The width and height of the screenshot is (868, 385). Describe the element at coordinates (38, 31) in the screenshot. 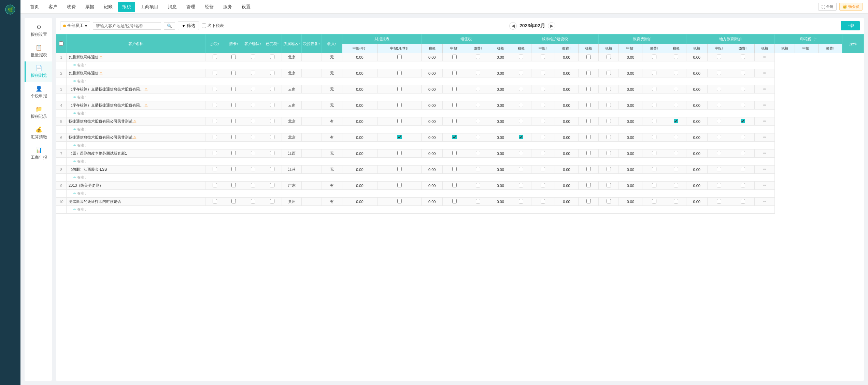

I see `sub-nav-tax-settings: ⚙ 报税设置` at that location.